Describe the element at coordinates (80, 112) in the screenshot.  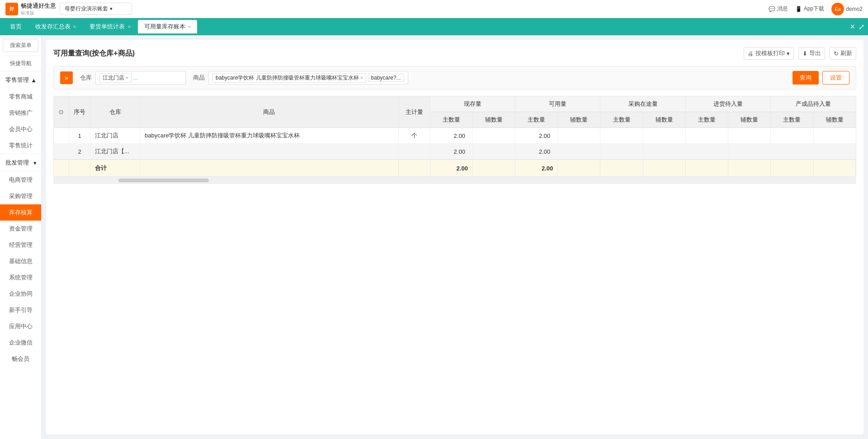
I see `th-no: 序号` at that location.